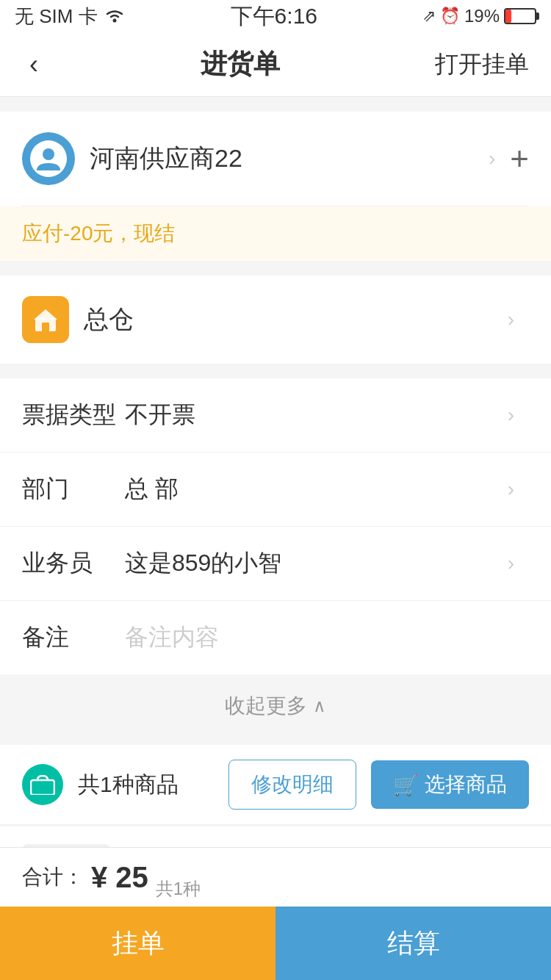  What do you see at coordinates (48, 159) in the screenshot?
I see `supplier-avatar` at bounding box center [48, 159].